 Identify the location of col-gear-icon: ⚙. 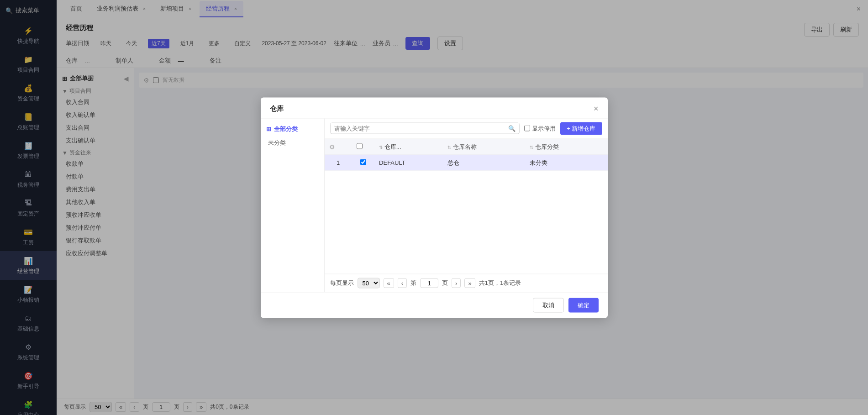
(332, 147).